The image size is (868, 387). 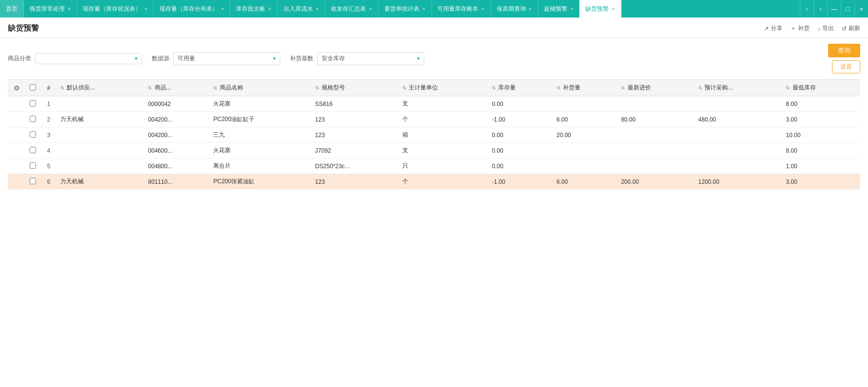 I want to click on tab-inout-close: ×, so click(x=317, y=9).